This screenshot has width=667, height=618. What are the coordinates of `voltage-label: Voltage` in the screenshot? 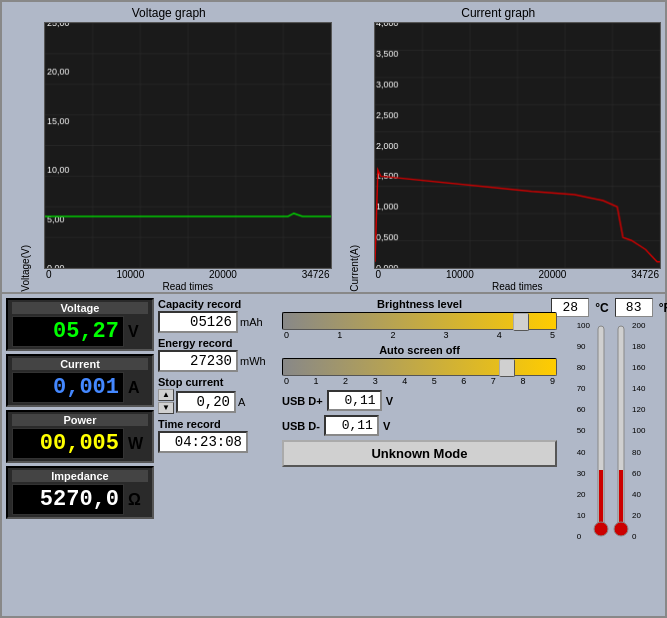 It's located at (80, 308).